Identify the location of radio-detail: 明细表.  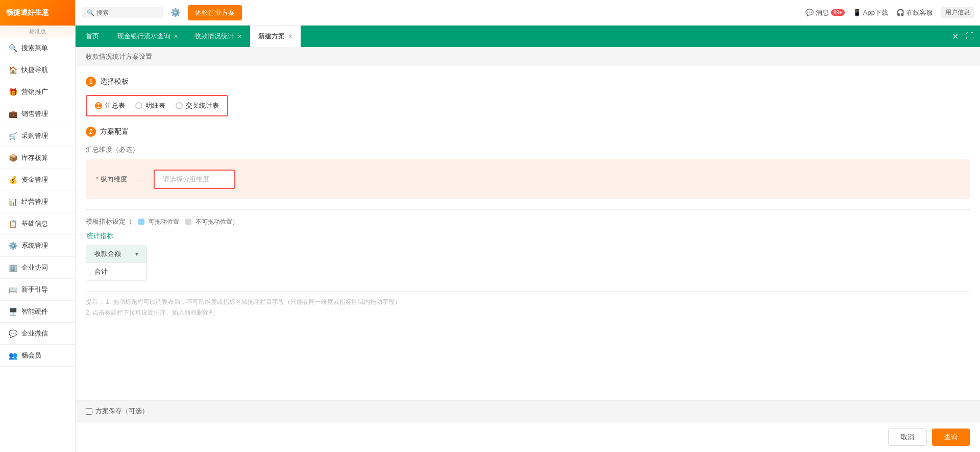
(150, 106).